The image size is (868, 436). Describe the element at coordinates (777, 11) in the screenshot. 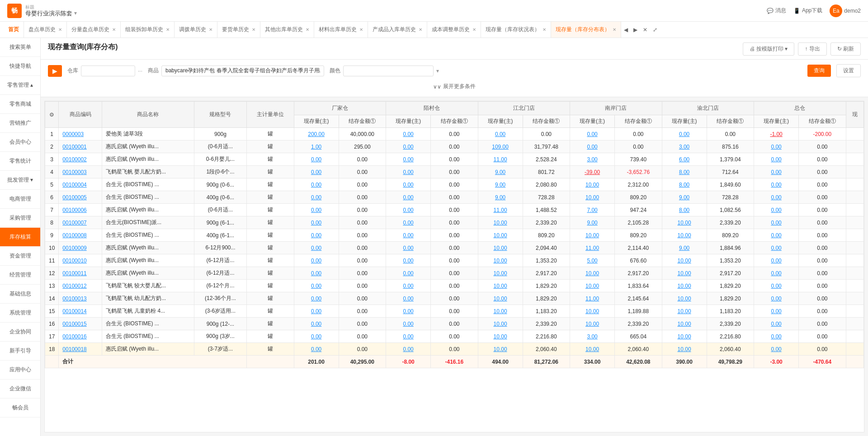

I see `message-btn: 💬 消息` at that location.